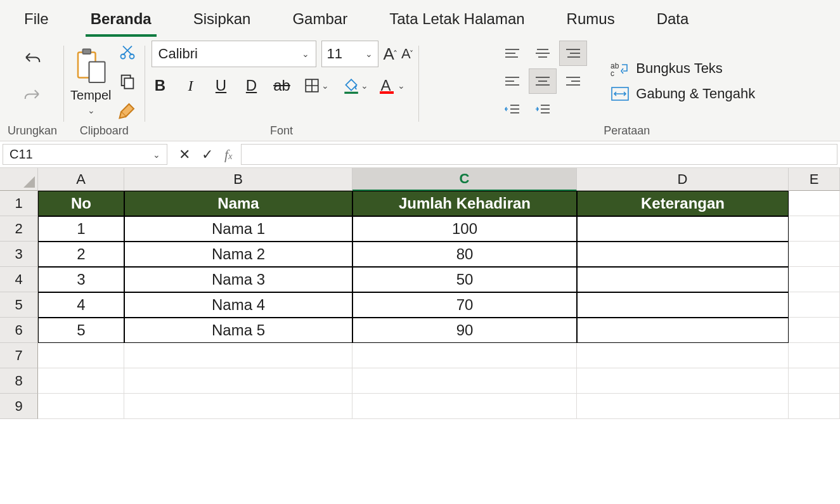 This screenshot has width=840, height=504. I want to click on undo-button, so click(32, 59).